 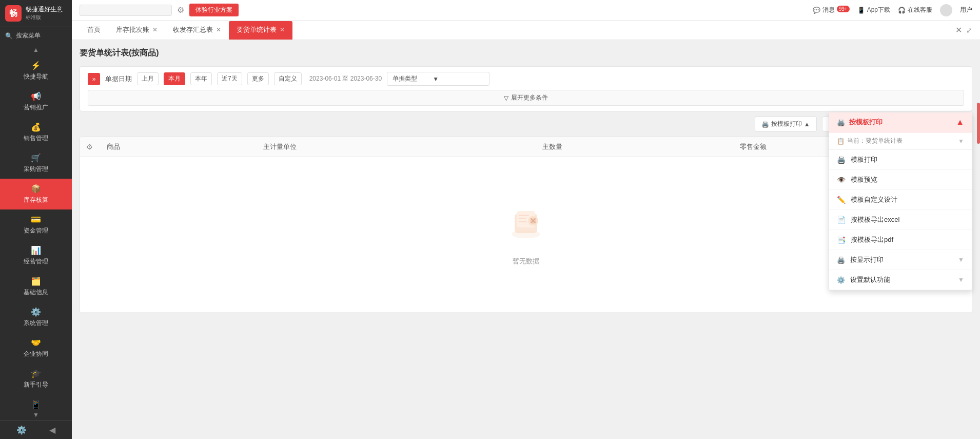 I want to click on nav-icon-jingying: 📊, so click(x=36, y=251).